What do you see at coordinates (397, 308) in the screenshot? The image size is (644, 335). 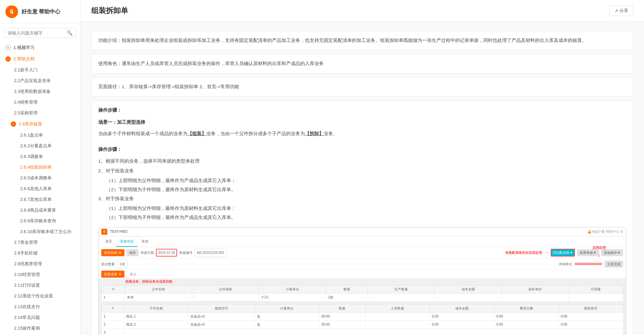 I see `col-inqty: 入库数量` at bounding box center [397, 308].